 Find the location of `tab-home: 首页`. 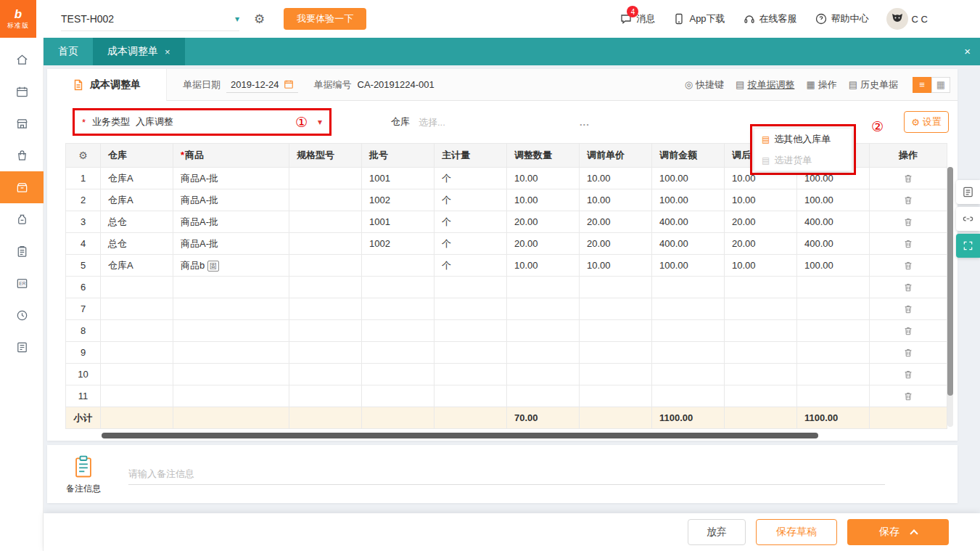

tab-home: 首页 is located at coordinates (68, 52).